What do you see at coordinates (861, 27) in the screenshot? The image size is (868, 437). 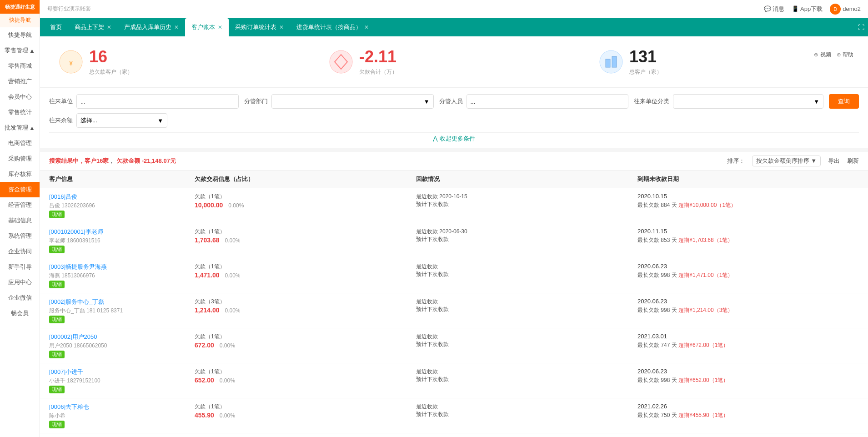 I see `window-maximize-button: ⛶` at bounding box center [861, 27].